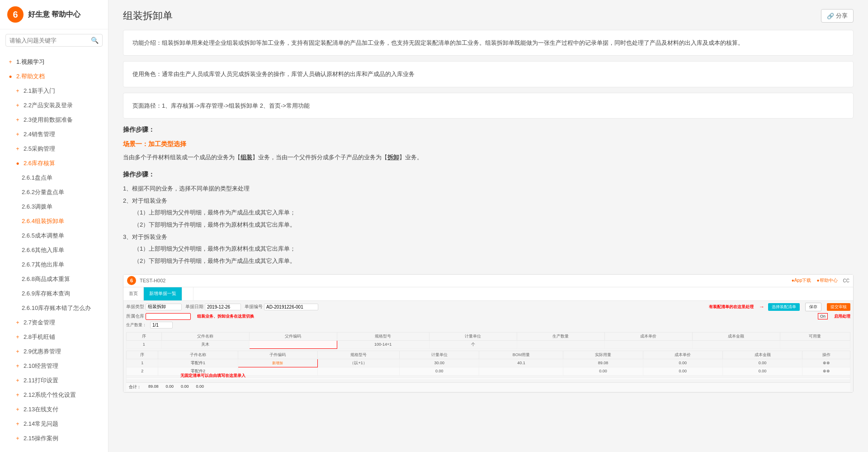 This screenshot has height=452, width=868. I want to click on th2-spec: 规格型号, so click(358, 355).